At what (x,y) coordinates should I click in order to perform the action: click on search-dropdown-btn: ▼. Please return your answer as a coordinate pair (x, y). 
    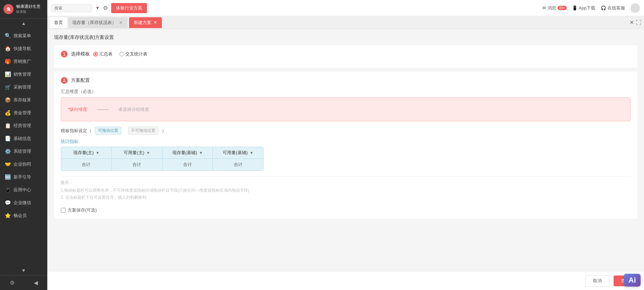
    Looking at the image, I should click on (97, 8).